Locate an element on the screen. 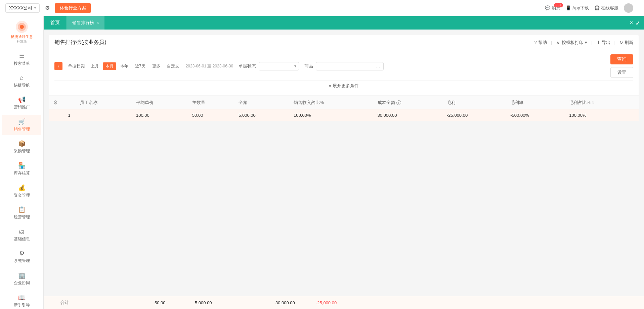  date-year-tab: 本年 is located at coordinates (124, 66).